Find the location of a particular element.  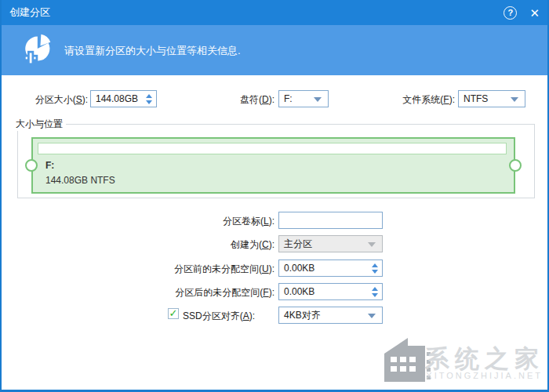

drive-letter-select: F: is located at coordinates (304, 99).